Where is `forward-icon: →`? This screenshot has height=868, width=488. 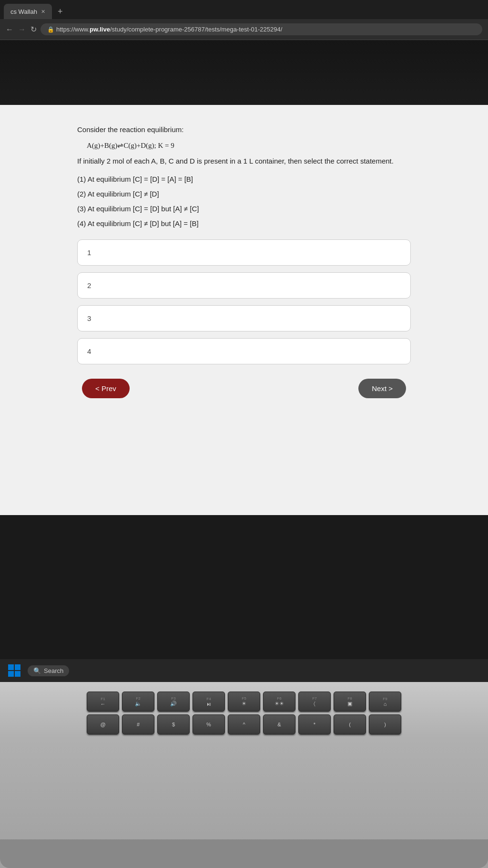 forward-icon: → is located at coordinates (22, 30).